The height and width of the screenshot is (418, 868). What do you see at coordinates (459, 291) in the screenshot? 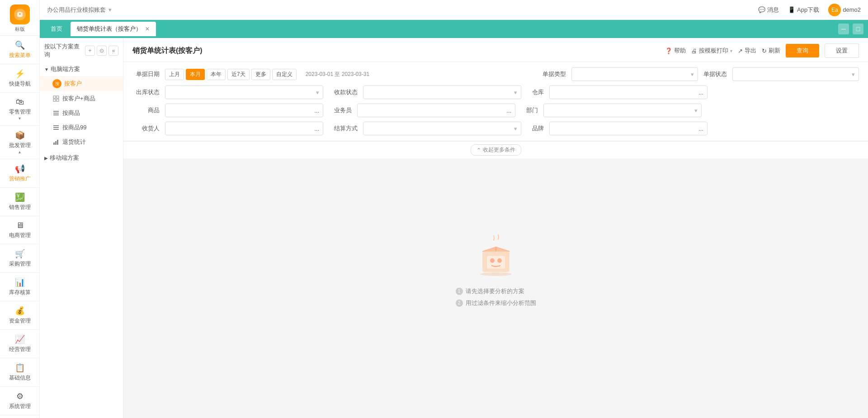
I see `tip-num-1: 1` at bounding box center [459, 291].